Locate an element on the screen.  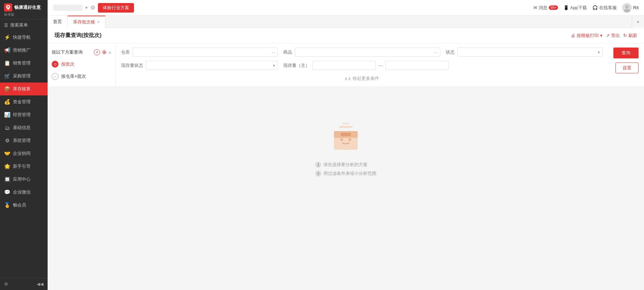
qty-dash: — is located at coordinates (381, 65).